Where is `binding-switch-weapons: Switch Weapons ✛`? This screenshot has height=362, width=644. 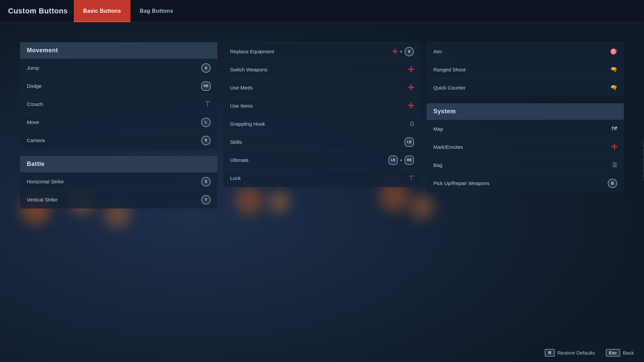
binding-switch-weapons: Switch Weapons ✛ is located at coordinates (322, 69).